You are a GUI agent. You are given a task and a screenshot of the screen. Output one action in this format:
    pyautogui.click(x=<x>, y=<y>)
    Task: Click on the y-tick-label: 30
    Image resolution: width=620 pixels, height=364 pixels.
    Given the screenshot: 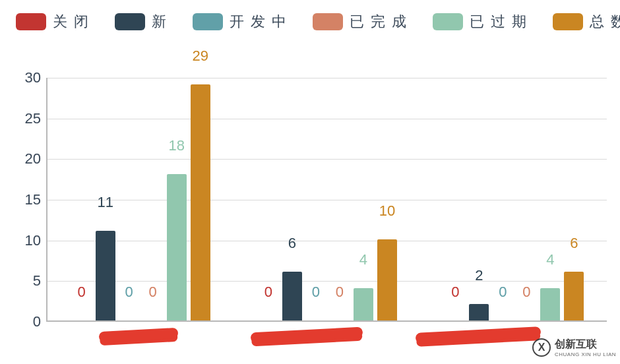 What is the action you would take?
    pyautogui.click(x=28, y=78)
    